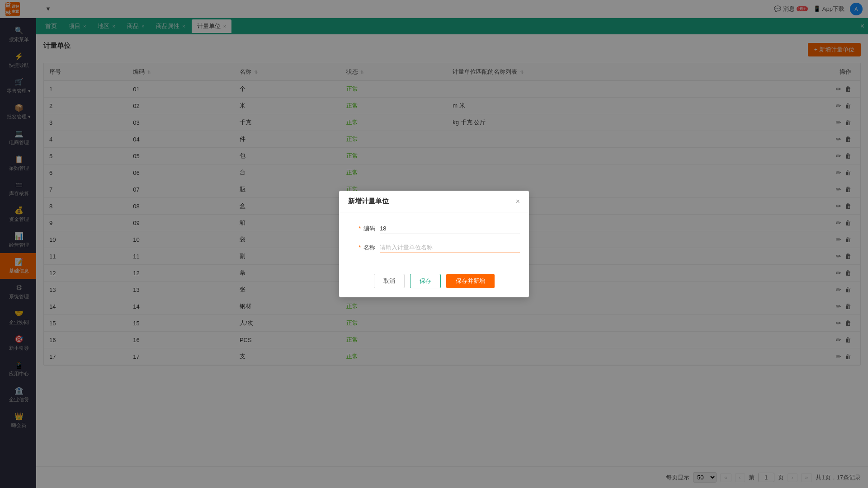 The width and height of the screenshot is (868, 488). What do you see at coordinates (470, 281) in the screenshot?
I see `save-and-new-button: 保存并新增` at bounding box center [470, 281].